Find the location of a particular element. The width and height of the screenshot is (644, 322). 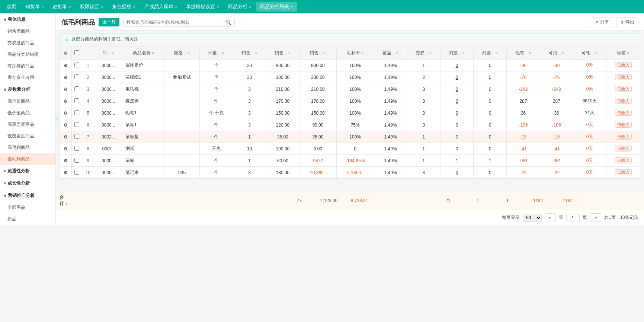

sidebar-item-高价值商品: 高价值商品 is located at coordinates (28, 101).